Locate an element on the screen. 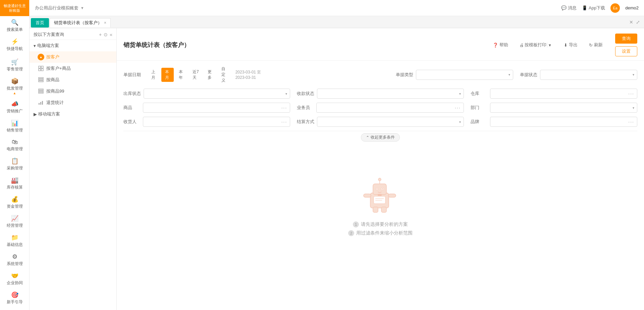  desktop-group-header: ▾ 电脑端方案 is located at coordinates (73, 46).